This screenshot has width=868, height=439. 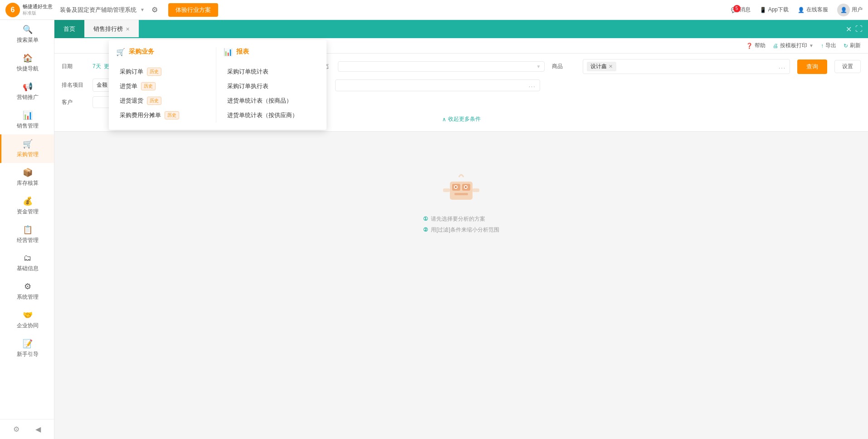 What do you see at coordinates (434, 10) in the screenshot?
I see `top-header: 6 畅捷通好生意 标准版 装备及固定资产辅助管理系统 ▼ ⚙ 体验行业方案 💬 …` at bounding box center [434, 10].